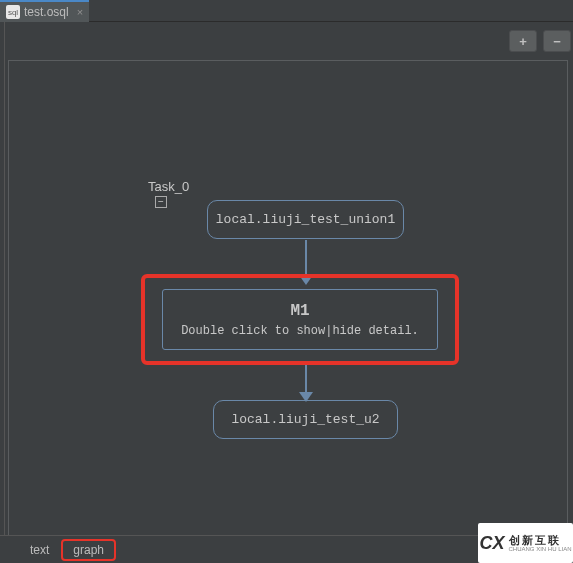 The width and height of the screenshot is (573, 563). I want to click on zoom-out-button: −, so click(557, 41).